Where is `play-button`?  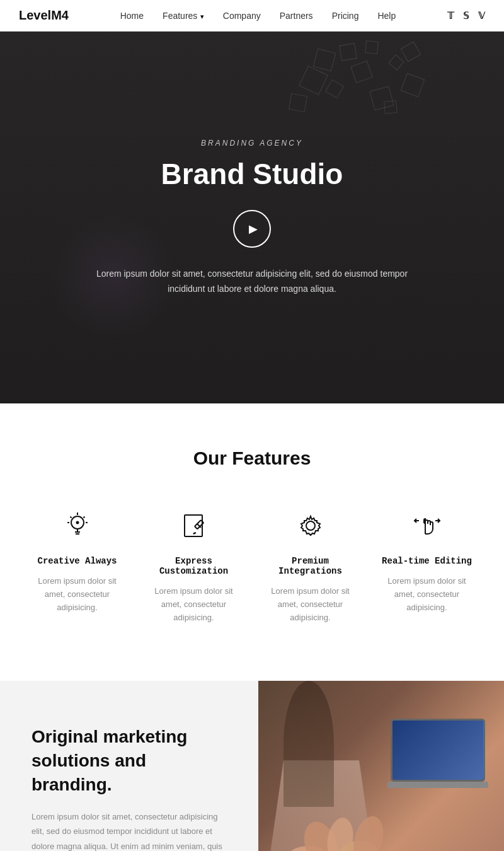 play-button is located at coordinates (252, 229).